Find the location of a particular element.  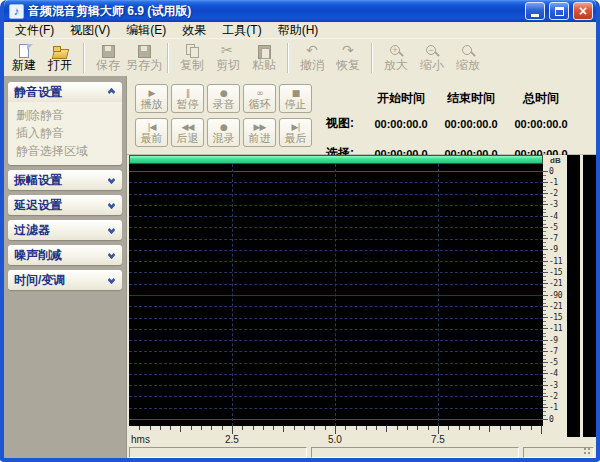

toolbar-button-cut: 剪切 is located at coordinates (228, 58).